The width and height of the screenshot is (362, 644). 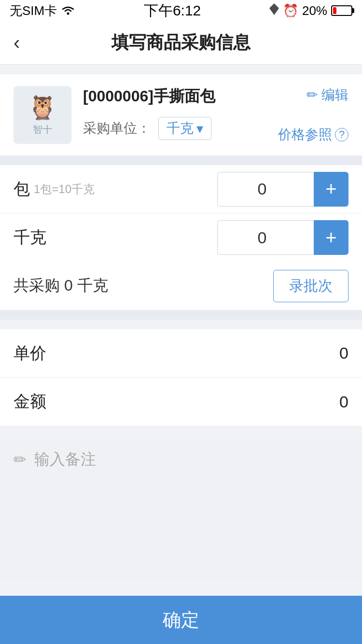 What do you see at coordinates (344, 402) in the screenshot?
I see `amount-value: 0` at bounding box center [344, 402].